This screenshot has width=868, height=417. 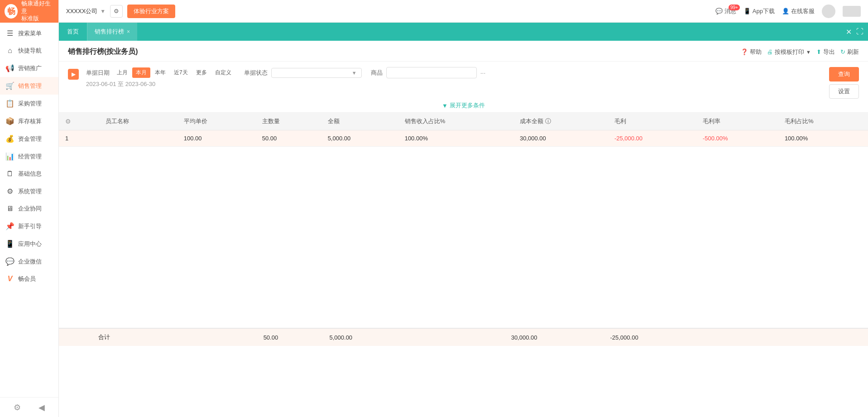 I want to click on sidebar-item-basic-info: 🗒 基础信息, so click(x=29, y=174).